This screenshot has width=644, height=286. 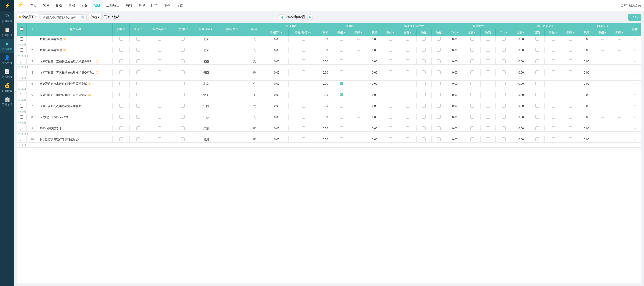 What do you see at coordinates (183, 29) in the screenshot?
I see `col-yiwanshui-header: 已完税▼` at bounding box center [183, 29].